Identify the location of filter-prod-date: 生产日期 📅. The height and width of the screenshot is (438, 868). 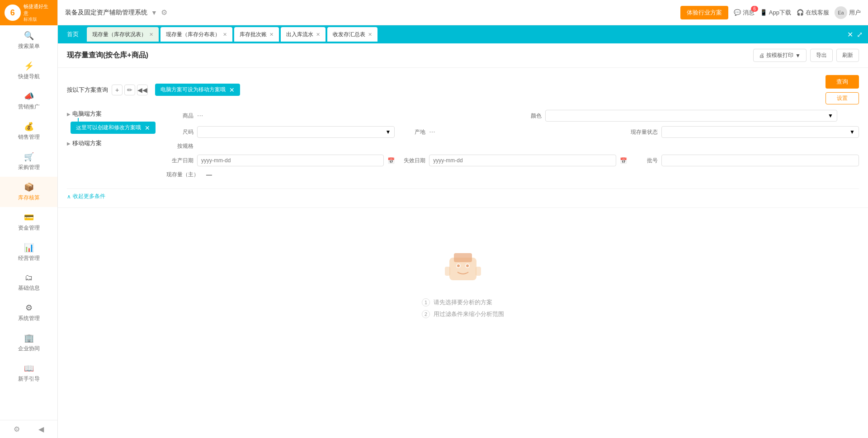
(280, 160).